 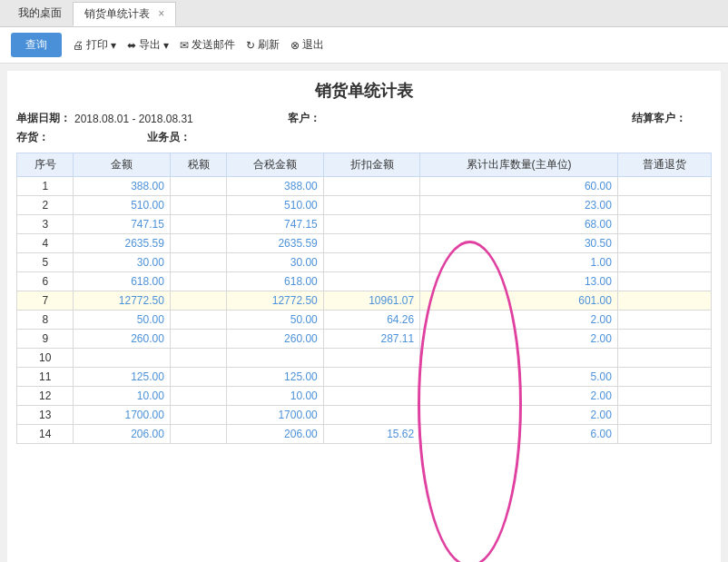 I want to click on report-title: 销货单统计表, so click(x=364, y=91).